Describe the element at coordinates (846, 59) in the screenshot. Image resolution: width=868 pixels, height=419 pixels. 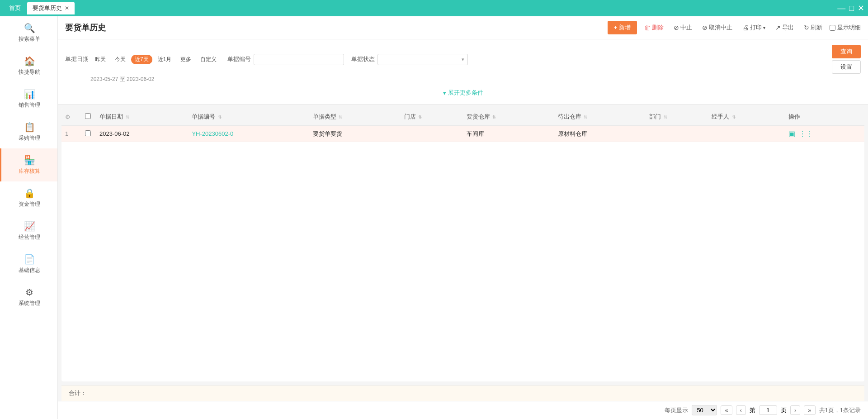
I see `filter-actions: 查询 设置` at that location.